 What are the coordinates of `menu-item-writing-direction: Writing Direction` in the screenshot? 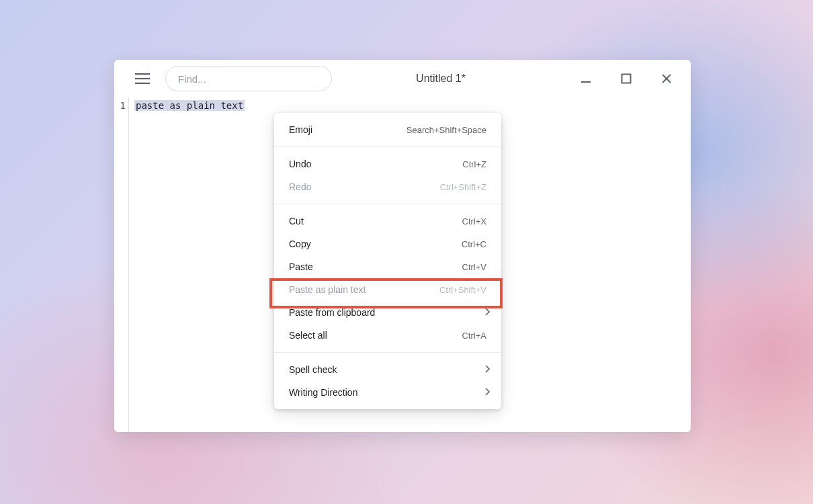 It's located at (388, 392).